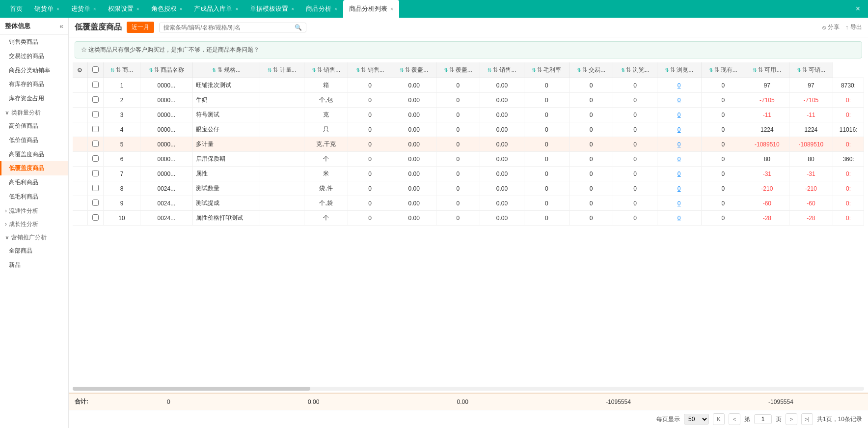 Image resolution: width=868 pixels, height=428 pixels. What do you see at coordinates (83, 9) in the screenshot?
I see `nav-tab-purchase: 进货单 ×` at bounding box center [83, 9].